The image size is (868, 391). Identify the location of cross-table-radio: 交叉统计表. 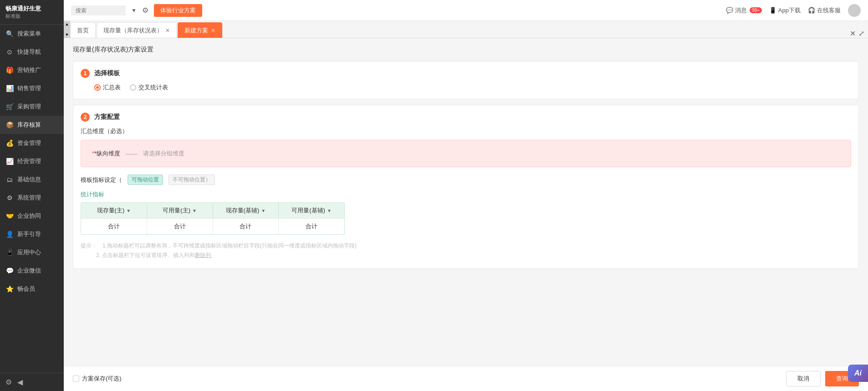
(149, 87).